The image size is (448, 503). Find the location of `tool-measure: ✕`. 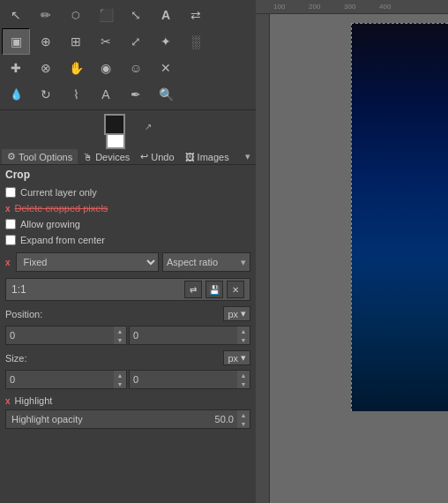

tool-measure: ✕ is located at coordinates (166, 68).